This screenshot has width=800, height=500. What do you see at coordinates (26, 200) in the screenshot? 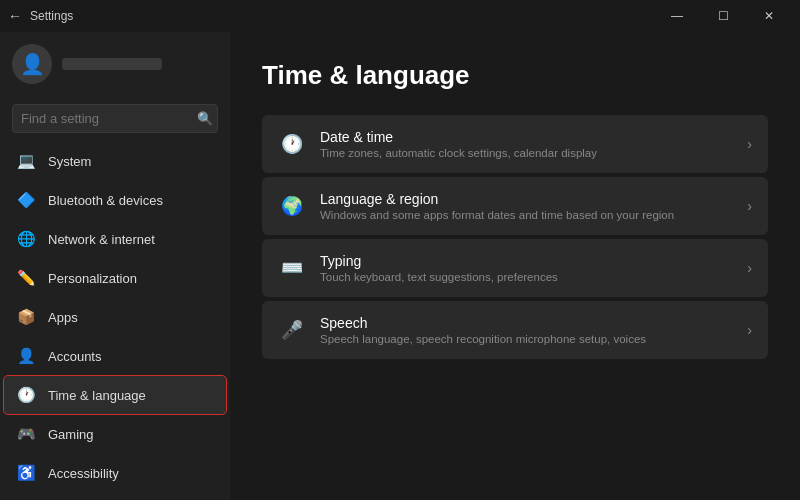
I see `bluetooth-icon: 🔷` at bounding box center [26, 200].